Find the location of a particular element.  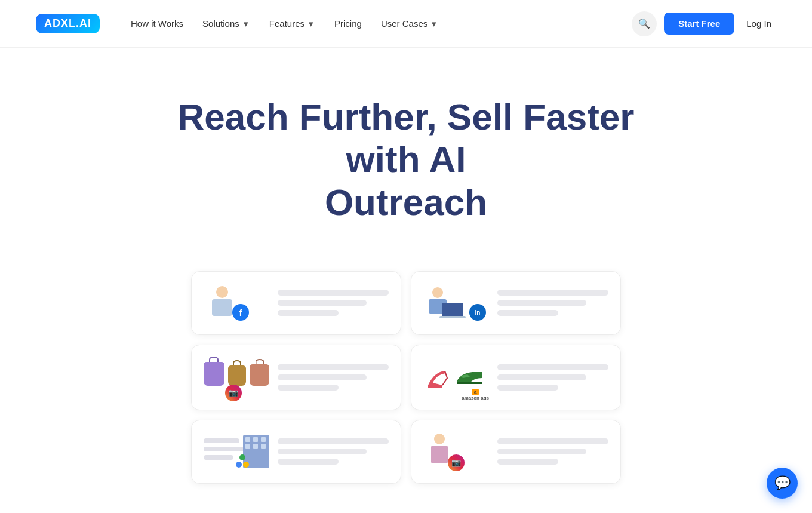

google-ads-icon is located at coordinates (242, 461).